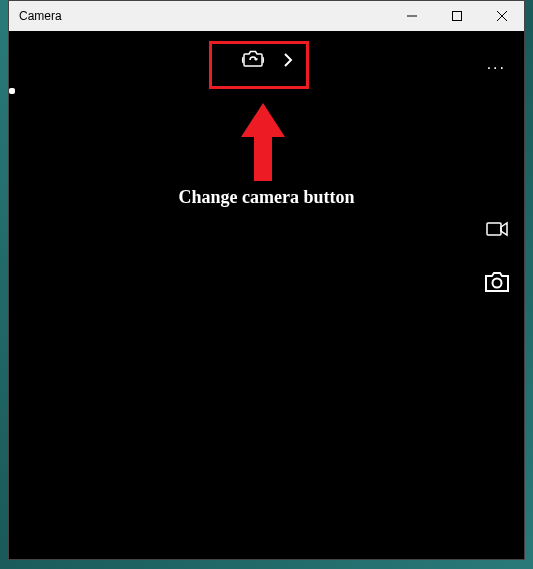  Describe the element at coordinates (266, 198) in the screenshot. I see `annotation-label: Change camera button` at that location.